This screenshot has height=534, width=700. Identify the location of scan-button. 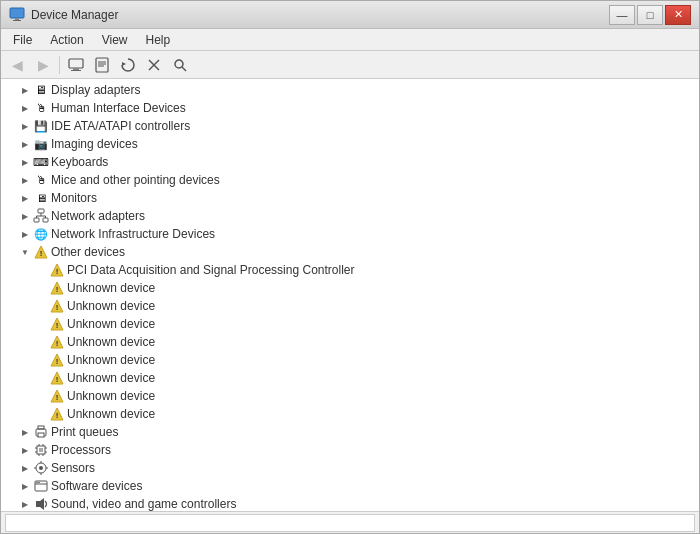
(180, 65).